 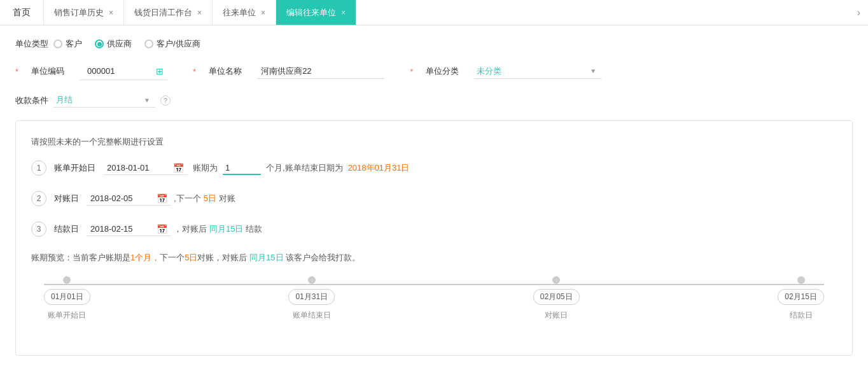 I want to click on node-label-2: 01月31日, so click(x=312, y=297).